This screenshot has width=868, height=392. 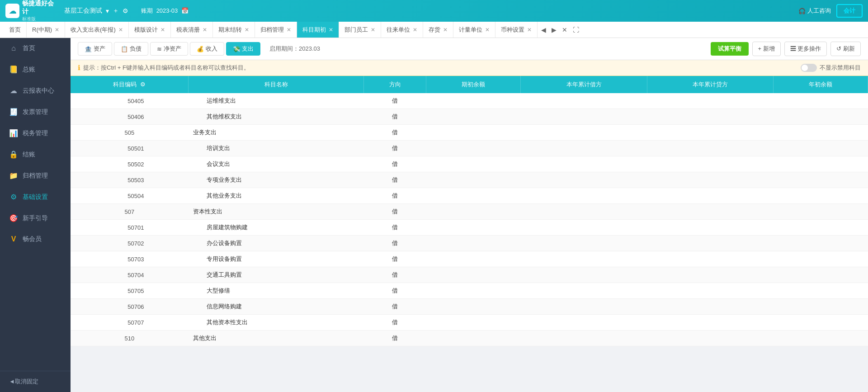 I want to click on tab-close-subject-init: ✕, so click(x=331, y=30).